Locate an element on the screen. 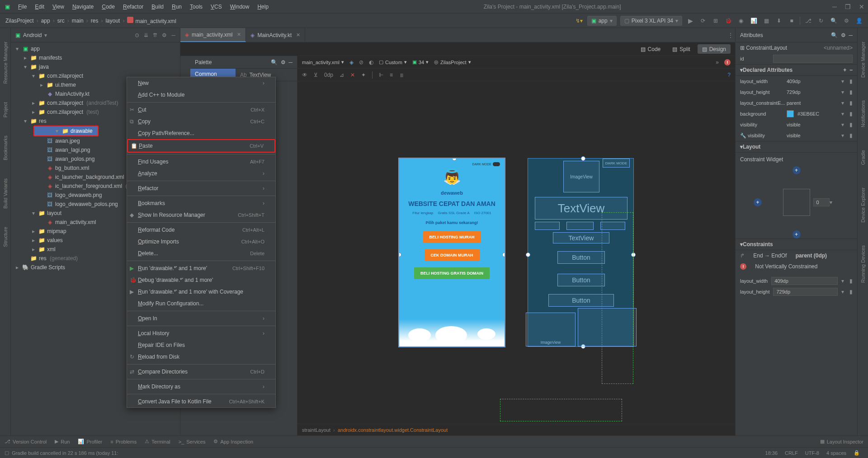 This screenshot has width=868, height=458. apply-changes-button: ⟳ is located at coordinates (703, 21).